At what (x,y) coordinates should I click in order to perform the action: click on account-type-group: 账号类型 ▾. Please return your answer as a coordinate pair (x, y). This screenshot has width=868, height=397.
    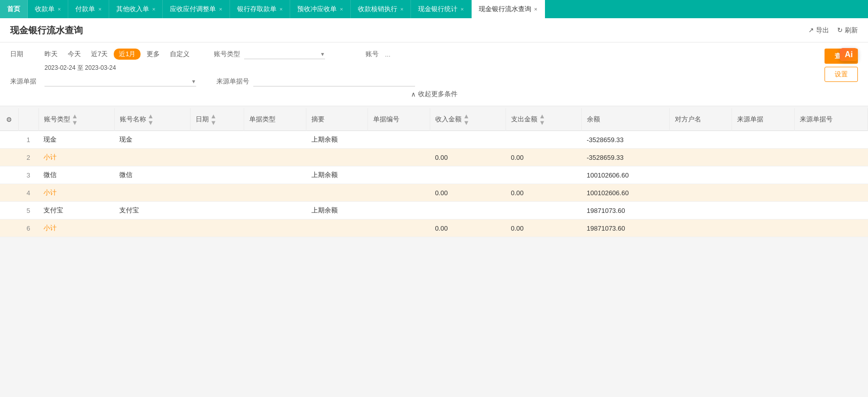
    Looking at the image, I should click on (269, 54).